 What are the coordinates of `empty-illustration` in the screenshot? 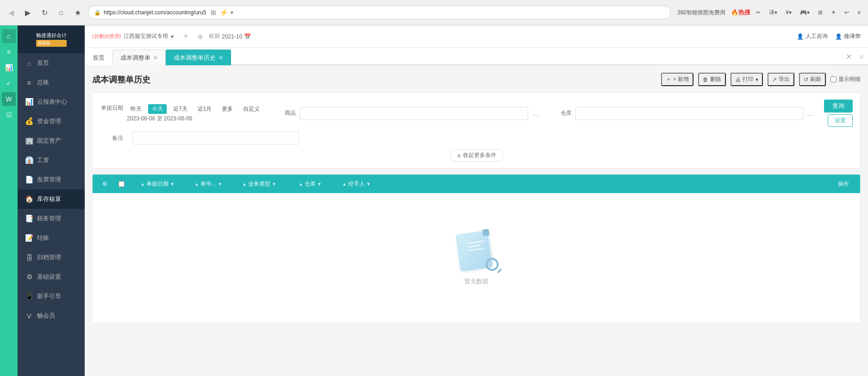 It's located at (476, 251).